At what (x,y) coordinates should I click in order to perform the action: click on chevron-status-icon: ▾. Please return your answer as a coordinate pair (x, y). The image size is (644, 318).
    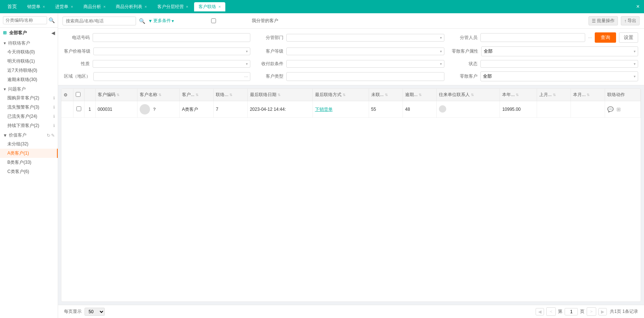
    Looking at the image, I should click on (634, 64).